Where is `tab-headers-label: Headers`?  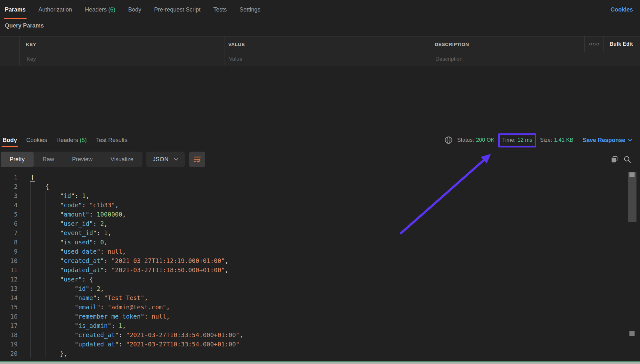
tab-headers-label: Headers is located at coordinates (96, 10).